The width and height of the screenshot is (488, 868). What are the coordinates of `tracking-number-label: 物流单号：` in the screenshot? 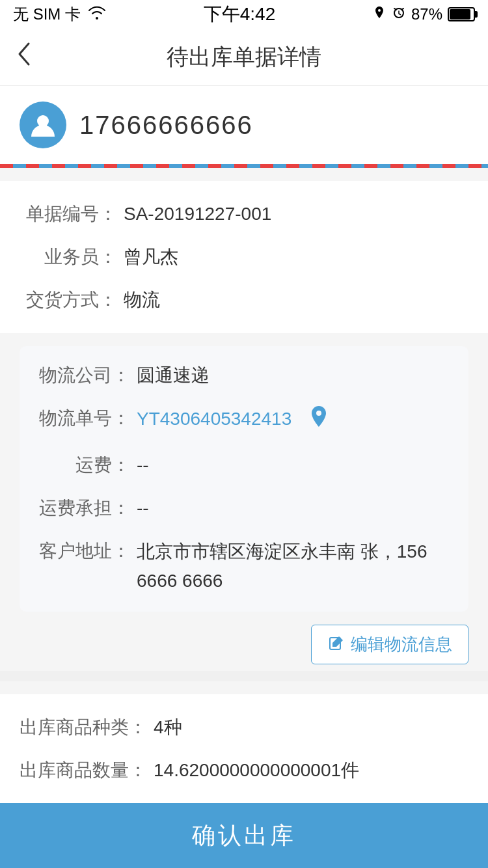 It's located at (85, 418).